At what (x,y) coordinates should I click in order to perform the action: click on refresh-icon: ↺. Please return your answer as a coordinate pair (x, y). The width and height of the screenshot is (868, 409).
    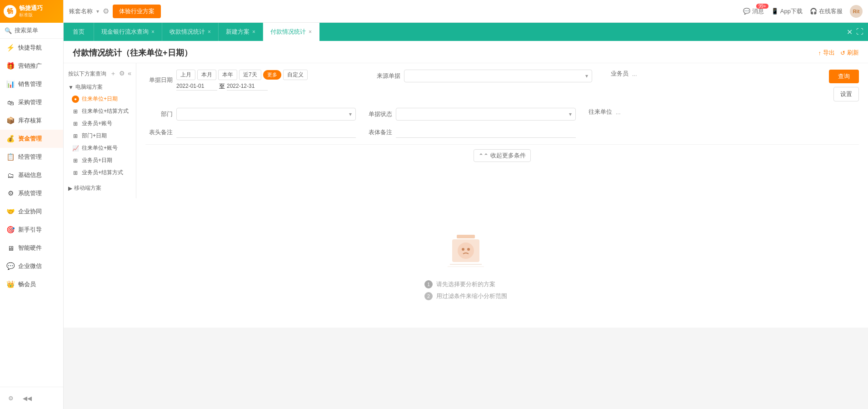
    Looking at the image, I should click on (843, 53).